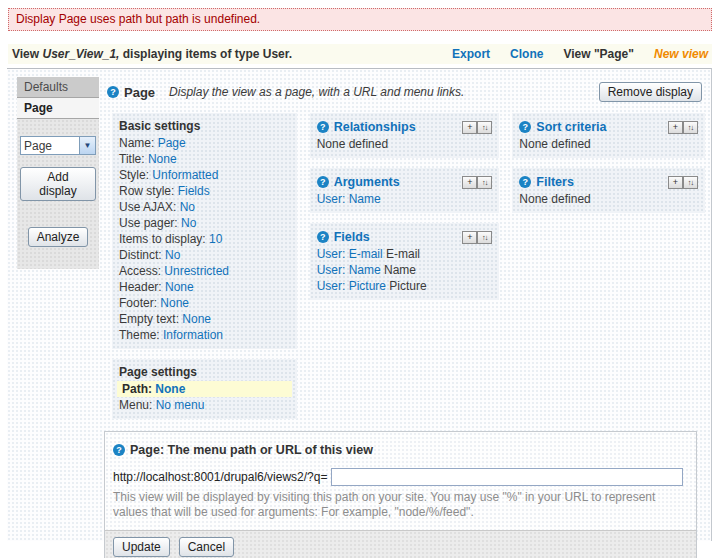 The image size is (720, 558). Describe the element at coordinates (58, 146) in the screenshot. I see `display-type-select: Page ▼` at that location.